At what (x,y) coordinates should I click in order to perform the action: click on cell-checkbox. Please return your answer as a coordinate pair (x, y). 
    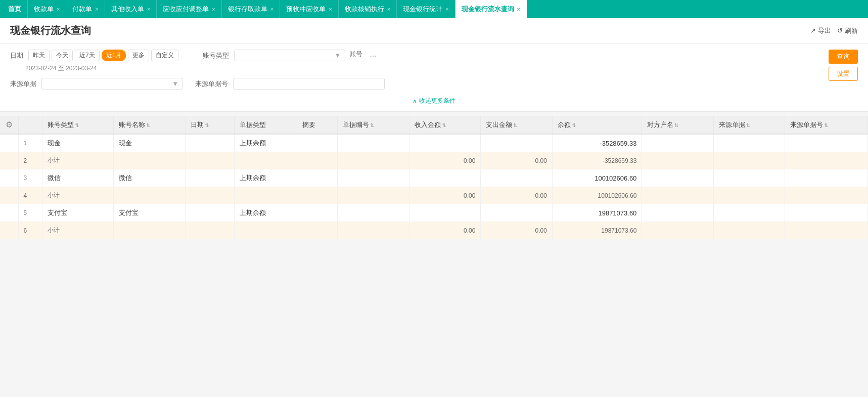
    Looking at the image, I should click on (9, 196).